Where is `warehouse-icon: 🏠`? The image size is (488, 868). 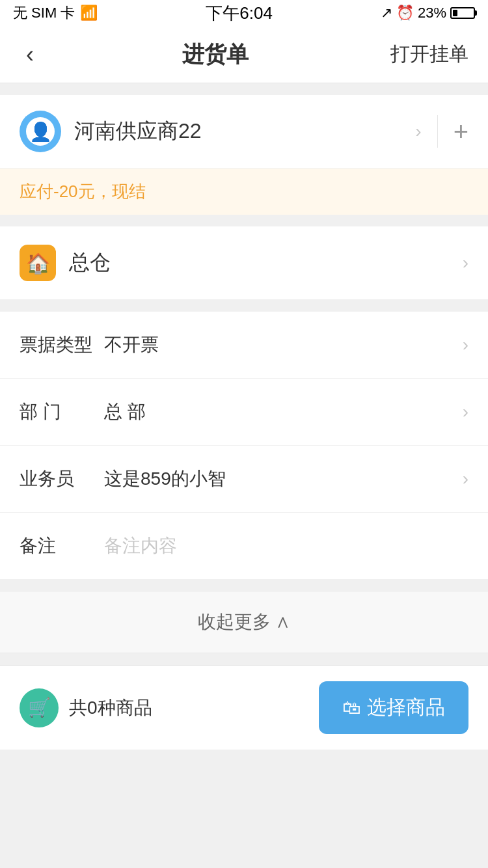 warehouse-icon: 🏠 is located at coordinates (38, 263).